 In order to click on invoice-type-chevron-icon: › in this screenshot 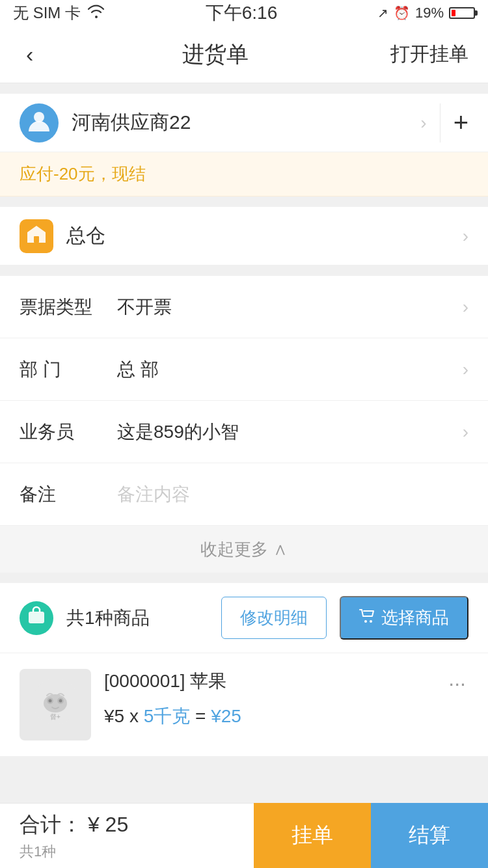, I will do `click(466, 307)`.